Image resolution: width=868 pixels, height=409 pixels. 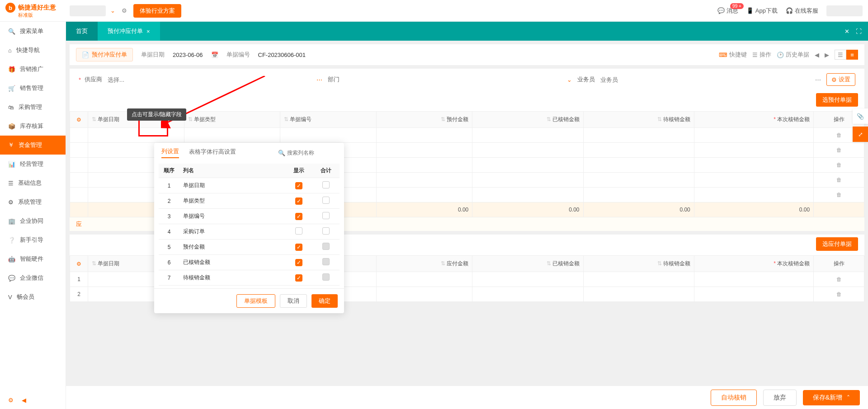 I want to click on view-detail-icon: ≡, so click(x=852, y=55).